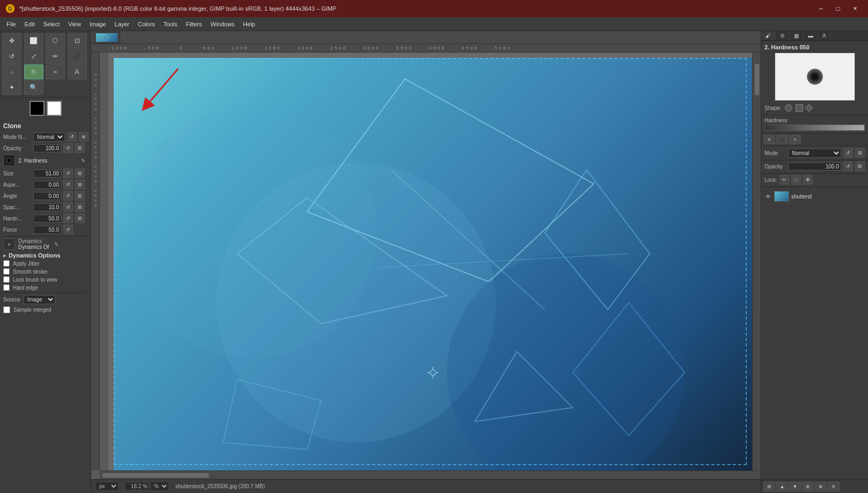 This screenshot has height=493, width=868. Describe the element at coordinates (782, 487) in the screenshot. I see `layer-raise-btn: ▲` at that location.